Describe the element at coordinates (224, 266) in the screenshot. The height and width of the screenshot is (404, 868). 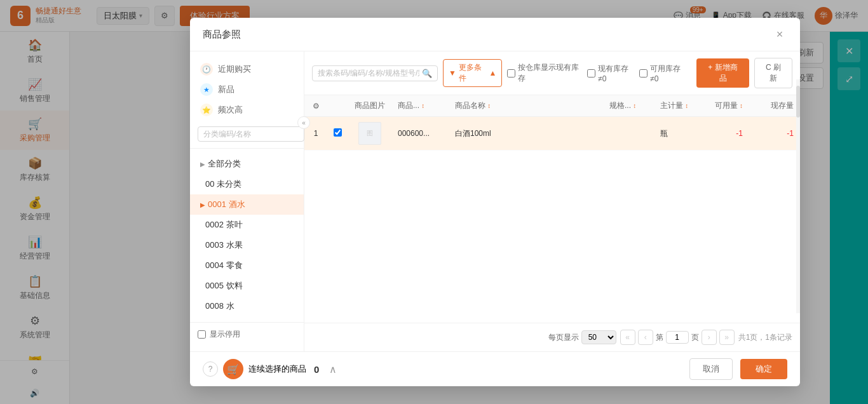
I see `cat-item-label: 0004 零食` at that location.